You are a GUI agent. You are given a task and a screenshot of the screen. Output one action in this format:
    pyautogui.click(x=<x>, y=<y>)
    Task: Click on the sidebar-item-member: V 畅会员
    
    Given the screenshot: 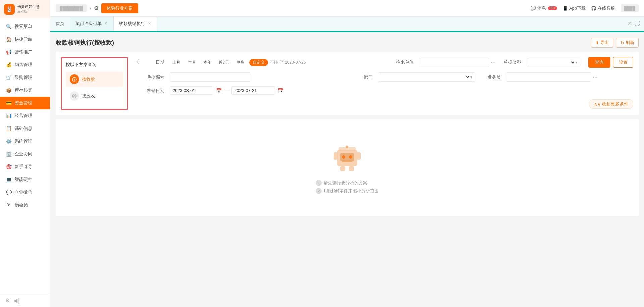 What is the action you would take?
    pyautogui.click(x=25, y=205)
    